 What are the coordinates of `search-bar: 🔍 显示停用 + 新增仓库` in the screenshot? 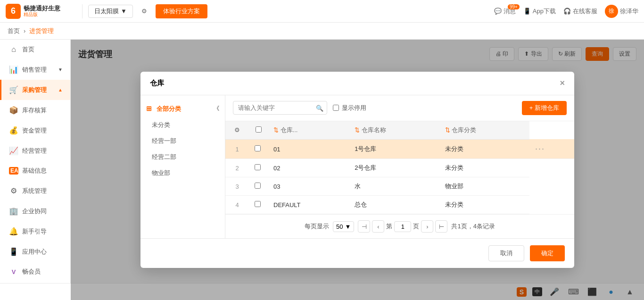 It's located at (400, 108).